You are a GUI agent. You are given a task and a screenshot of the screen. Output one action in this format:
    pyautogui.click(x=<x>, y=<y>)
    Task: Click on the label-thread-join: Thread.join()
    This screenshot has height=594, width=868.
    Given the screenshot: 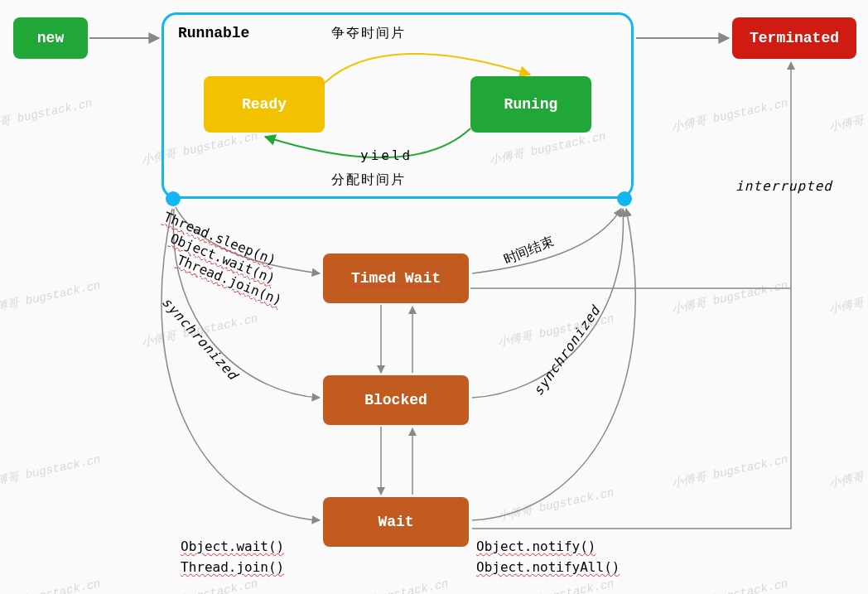 What is the action you would take?
    pyautogui.click(x=232, y=567)
    